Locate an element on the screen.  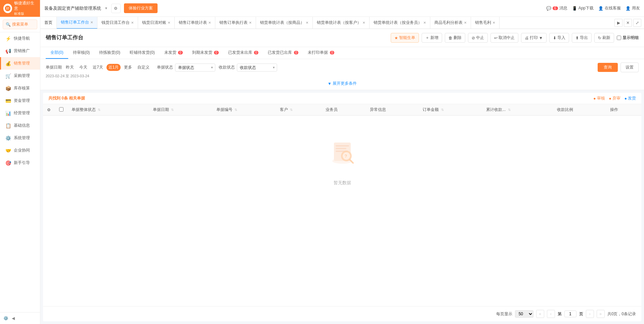
add-button: ＋ 新增 is located at coordinates (432, 38).